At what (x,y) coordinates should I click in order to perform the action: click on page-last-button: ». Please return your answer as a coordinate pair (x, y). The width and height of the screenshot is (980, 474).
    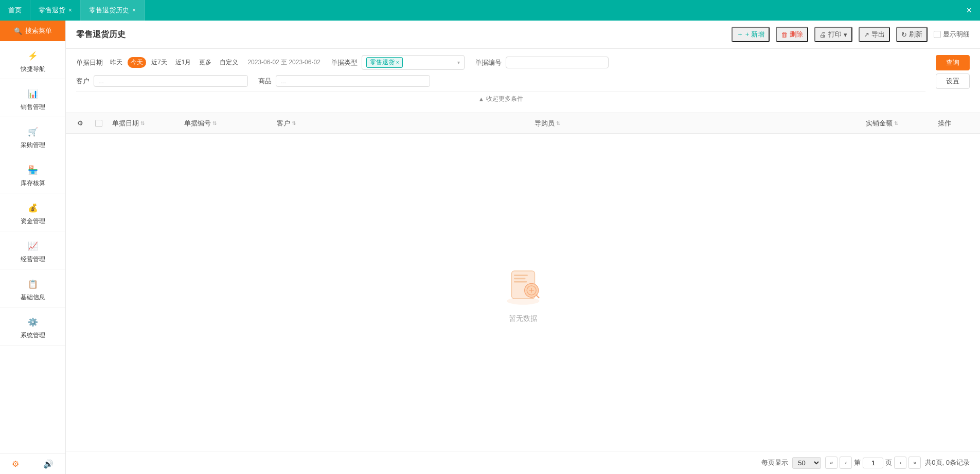
    Looking at the image, I should click on (915, 463).